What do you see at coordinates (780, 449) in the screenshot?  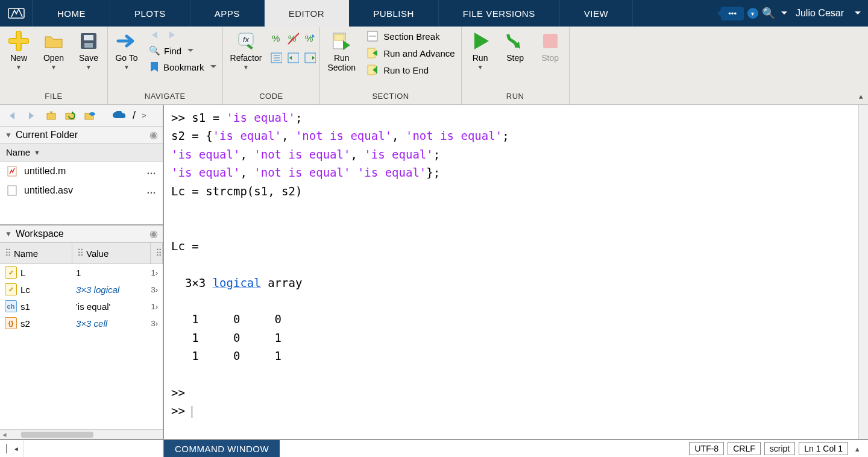 I see `mode-chip: script` at bounding box center [780, 449].